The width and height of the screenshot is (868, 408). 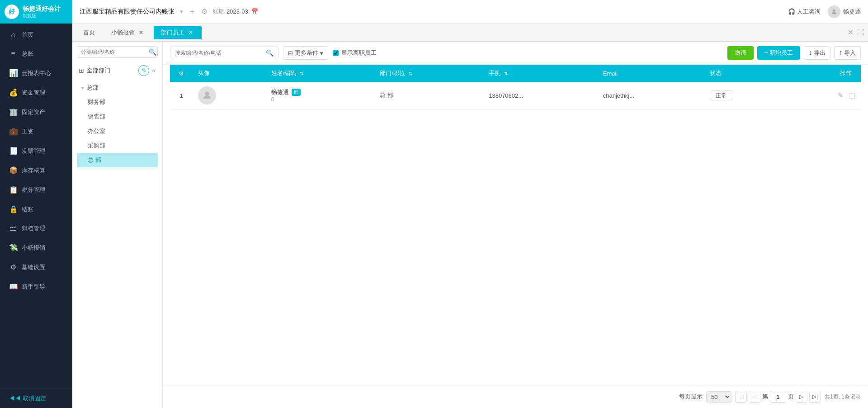 What do you see at coordinates (429, 73) in the screenshot?
I see `col-dept: 部门/职位 ⇅` at bounding box center [429, 73].